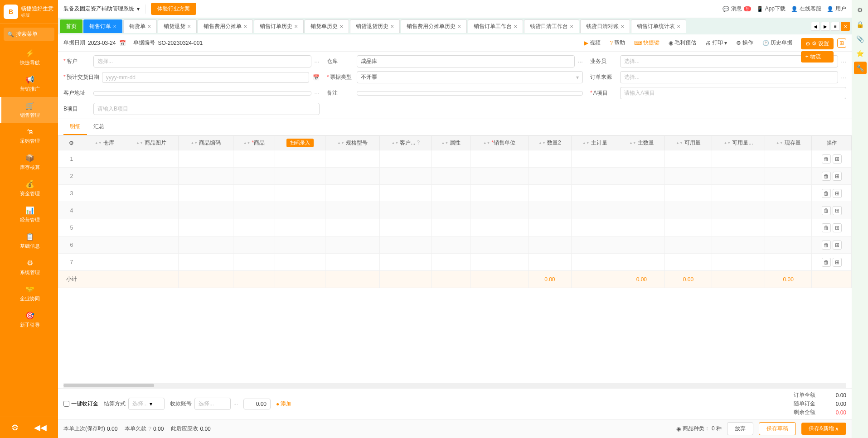 The image size is (868, 438). I want to click on row-1-main-unit, so click(595, 159).